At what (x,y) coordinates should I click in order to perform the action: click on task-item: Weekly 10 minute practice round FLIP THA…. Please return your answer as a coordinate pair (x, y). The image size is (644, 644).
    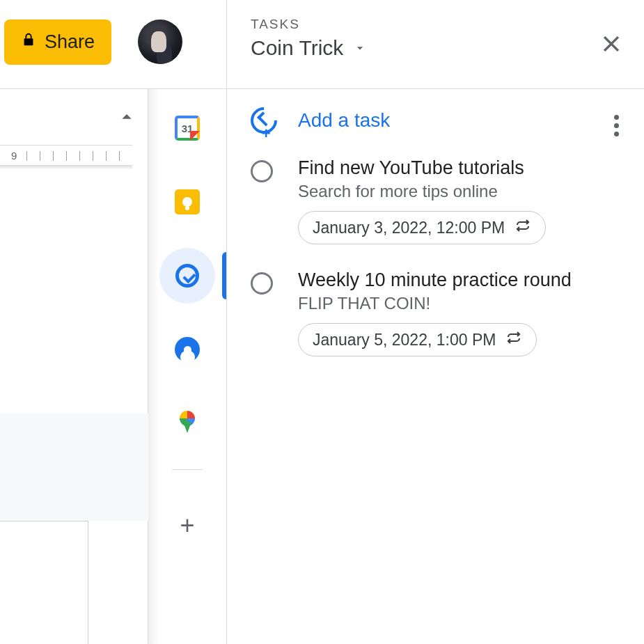
    Looking at the image, I should click on (436, 320).